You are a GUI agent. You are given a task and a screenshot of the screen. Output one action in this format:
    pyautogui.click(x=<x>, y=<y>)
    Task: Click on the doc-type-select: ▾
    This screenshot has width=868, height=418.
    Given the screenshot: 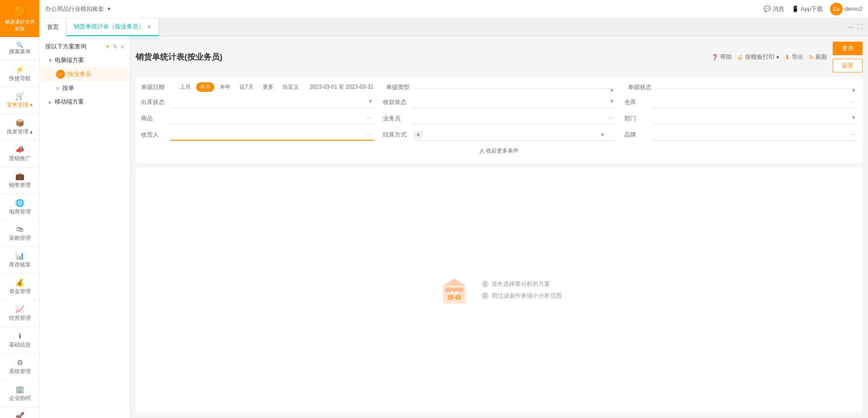 What is the action you would take?
    pyautogui.click(x=515, y=87)
    